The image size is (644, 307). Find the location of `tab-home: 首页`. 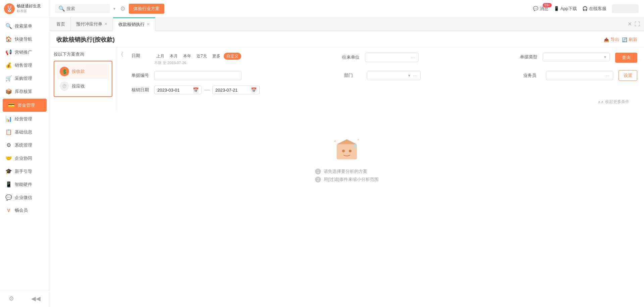

tab-home: 首页 is located at coordinates (61, 24).